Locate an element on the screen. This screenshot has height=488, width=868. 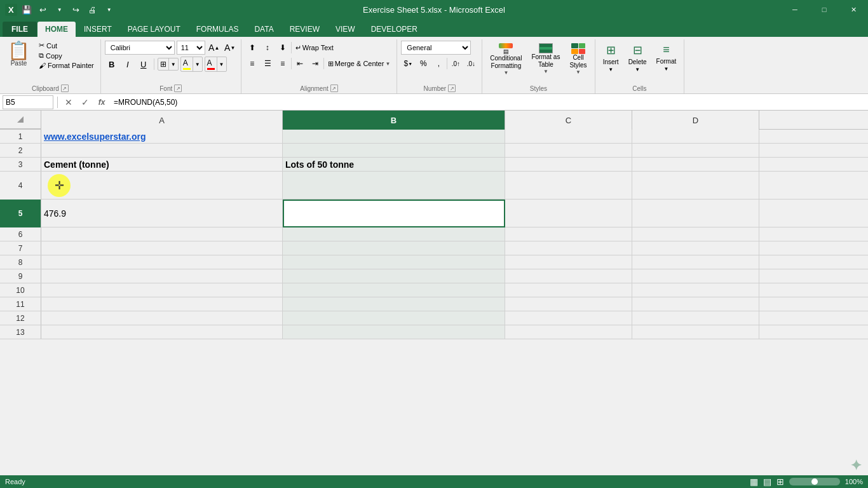
currency-btn: $▼ is located at coordinates (408, 64).